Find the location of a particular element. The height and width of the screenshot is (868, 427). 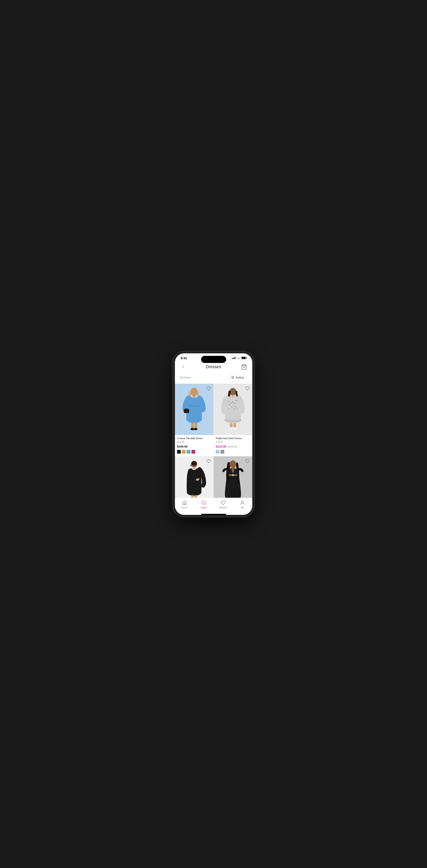

header: Dresses is located at coordinates (214, 367).